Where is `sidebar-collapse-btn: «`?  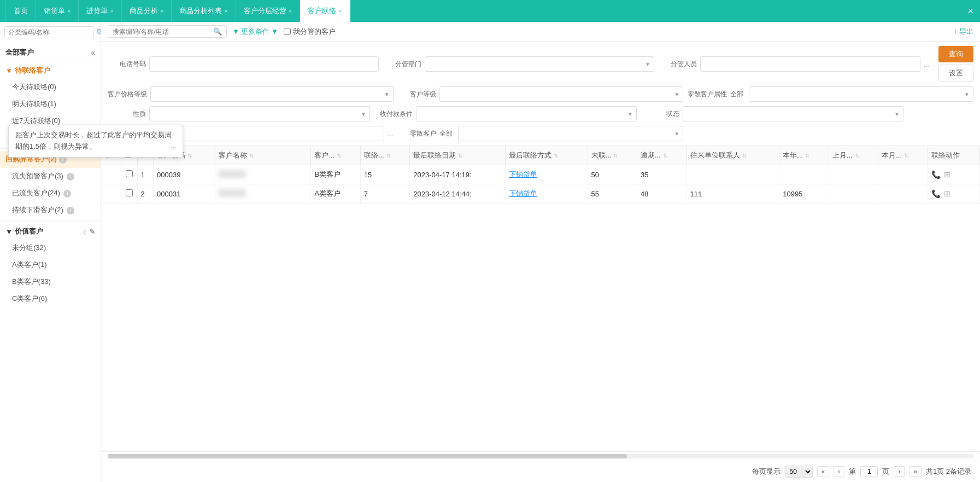 sidebar-collapse-btn: « is located at coordinates (93, 53).